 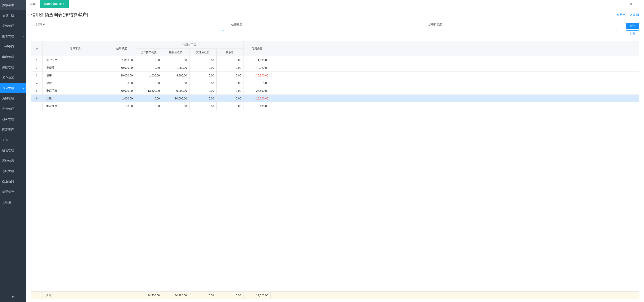 What do you see at coordinates (203, 52) in the screenshot?
I see `col-other-recv: 其他应收款` at bounding box center [203, 52].